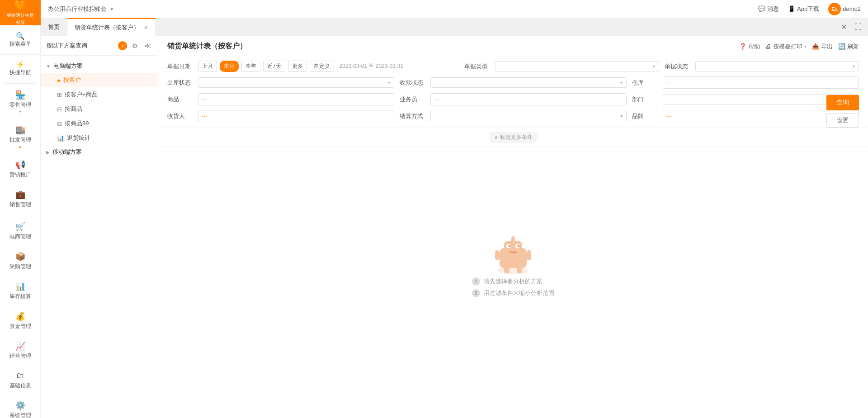 The height and width of the screenshot is (418, 868). Describe the element at coordinates (496, 138) in the screenshot. I see `collapse-chevron: ∧` at that location.